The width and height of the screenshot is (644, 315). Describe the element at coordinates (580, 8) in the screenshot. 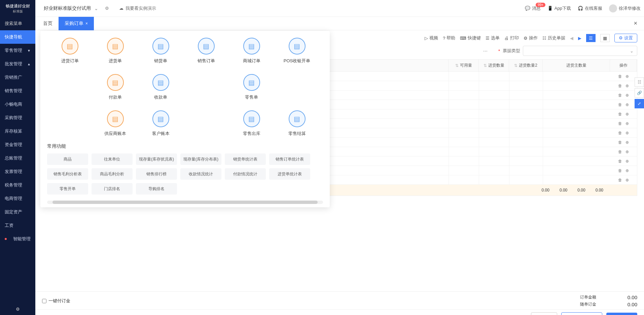

I see `headset-icon: 🎧` at that location.